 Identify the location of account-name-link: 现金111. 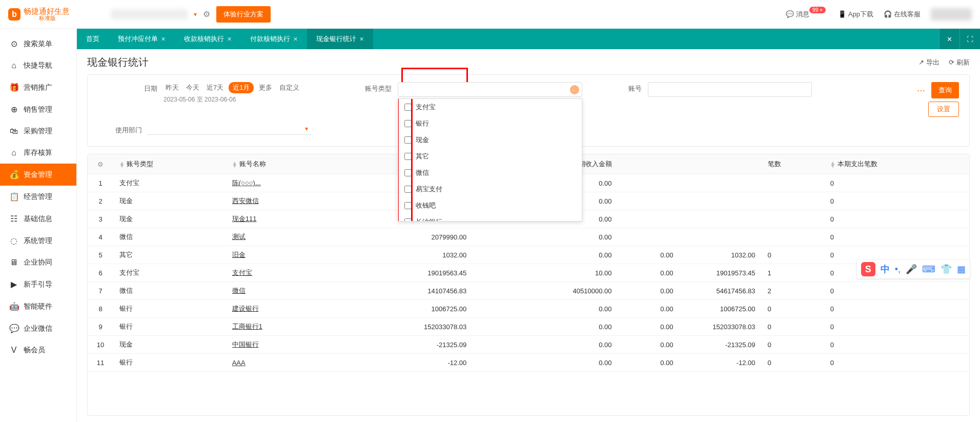
(244, 218).